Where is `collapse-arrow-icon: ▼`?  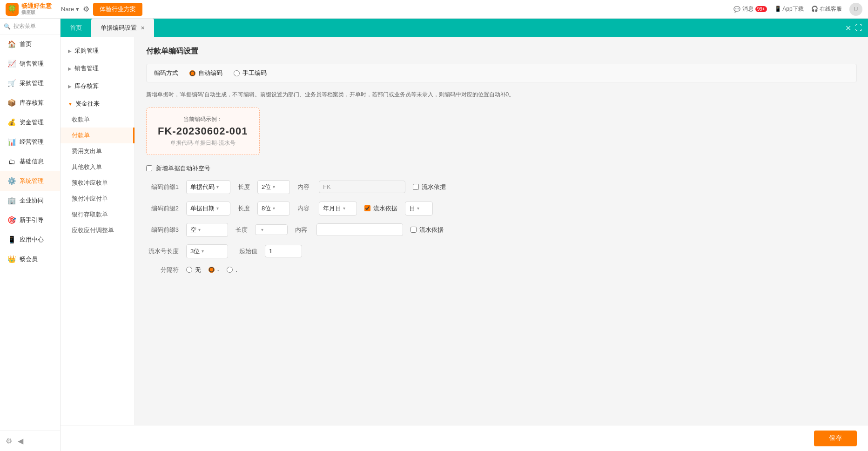
collapse-arrow-icon: ▼ is located at coordinates (70, 104).